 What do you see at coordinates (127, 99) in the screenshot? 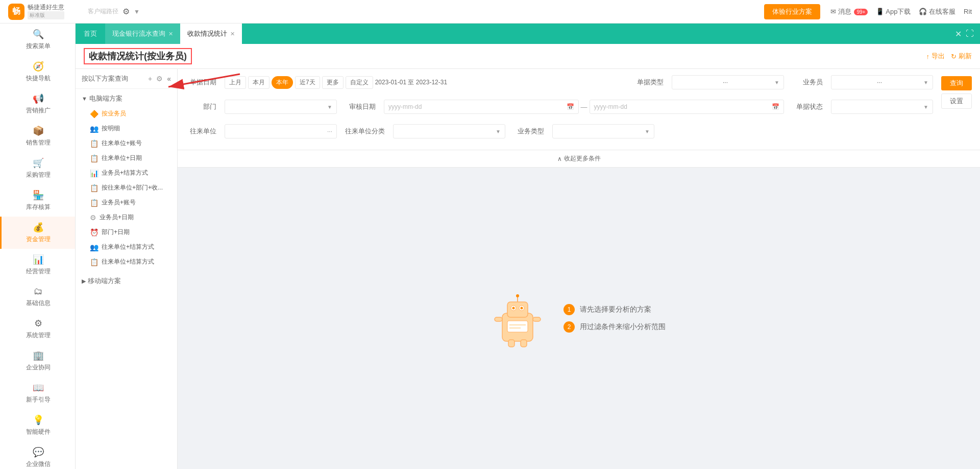
I see `scheme-group-desktop-header: ▼ 电脑端方案` at bounding box center [127, 99].